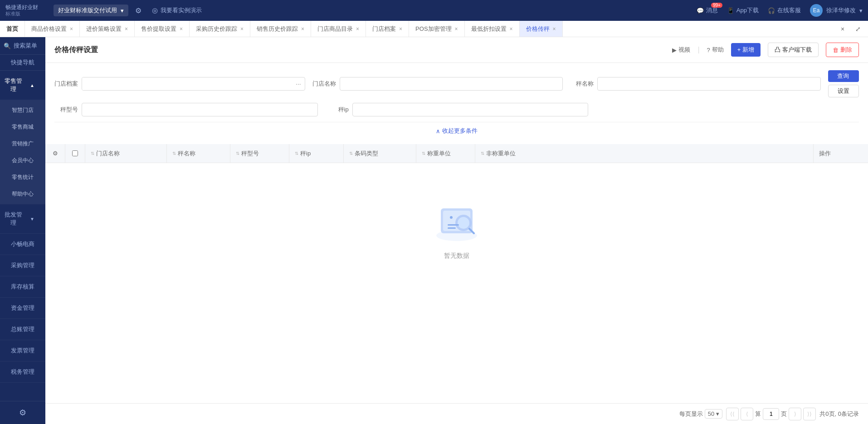 Image resolution: width=868 pixels, height=424 pixels. What do you see at coordinates (107, 29) in the screenshot?
I see `tab-purchase-strategy: 进价策略设置 ×` at bounding box center [107, 29].